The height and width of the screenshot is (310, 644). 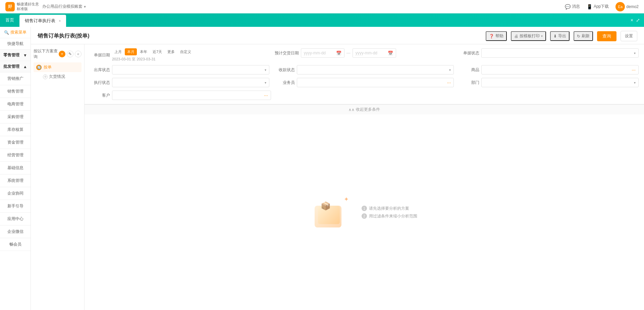 What do you see at coordinates (15, 194) in the screenshot?
I see `sidebar-item-enterprise-collab: 企业协同` at bounding box center [15, 194].